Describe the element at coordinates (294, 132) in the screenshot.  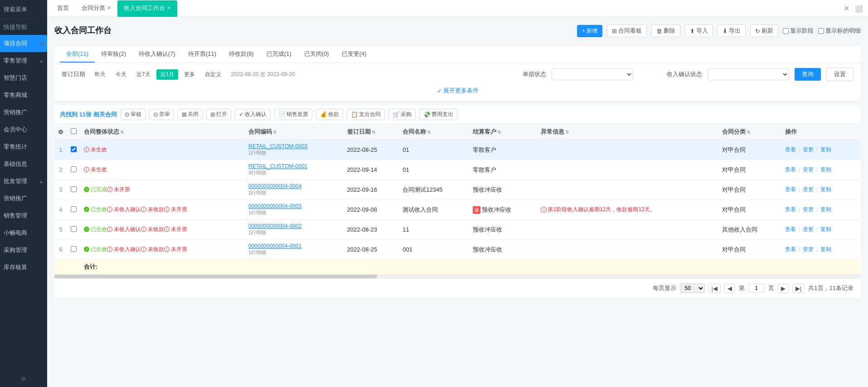
I see `th-code: 合同编码⇅` at that location.